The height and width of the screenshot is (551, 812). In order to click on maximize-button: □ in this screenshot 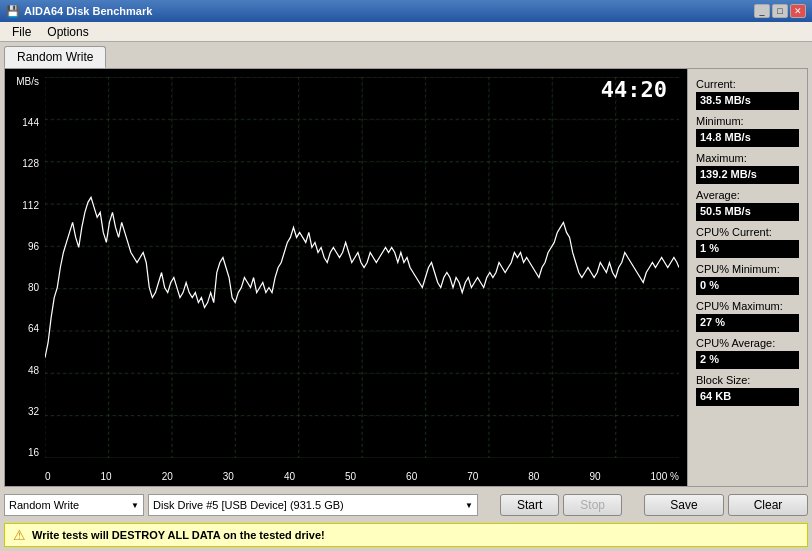, I will do `click(780, 11)`.